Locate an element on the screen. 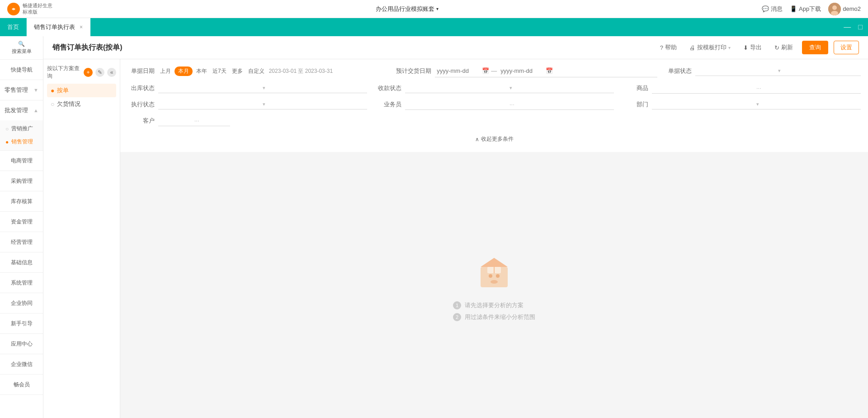  tab-sales-order: 销售订单执行表 × is located at coordinates (59, 27).